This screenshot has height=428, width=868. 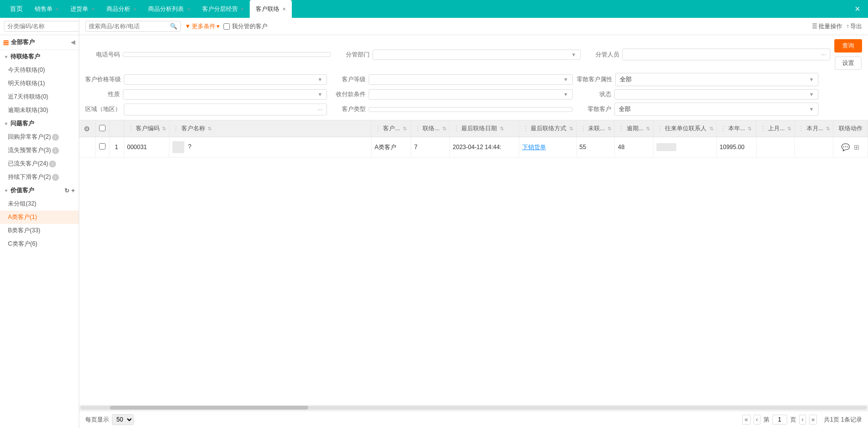 What do you see at coordinates (135, 9) in the screenshot?
I see `close-analysis-tab: ×` at bounding box center [135, 9].